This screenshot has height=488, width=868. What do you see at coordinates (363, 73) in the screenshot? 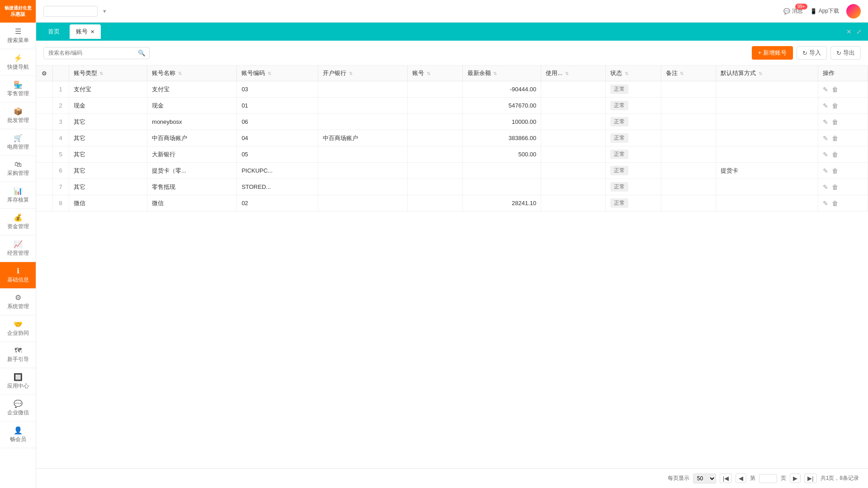
I see `col-bank: 开户银行 ⇅` at bounding box center [363, 73].